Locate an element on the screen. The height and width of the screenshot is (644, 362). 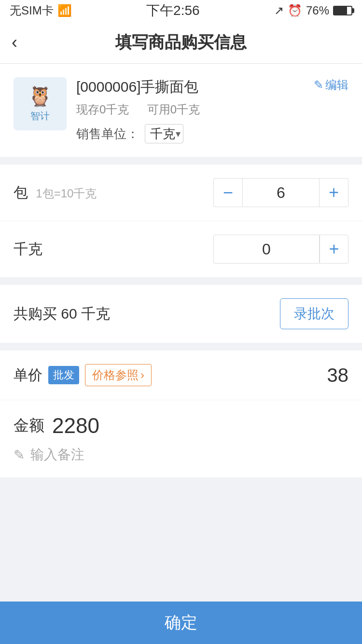
status-left: 无SIM卡 📶 is located at coordinates (41, 11).